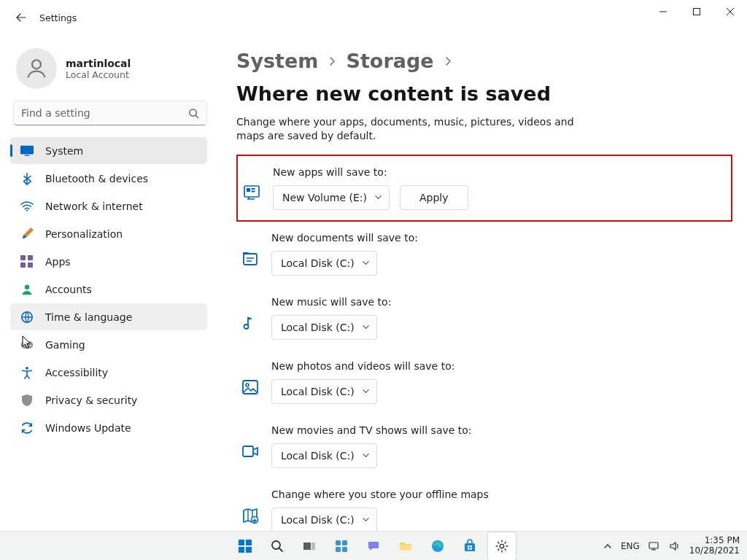 Image resolution: width=747 pixels, height=560 pixels. Describe the element at coordinates (324, 519) in the screenshot. I see `select-maps-drive: Local Disk (C:)` at that location.